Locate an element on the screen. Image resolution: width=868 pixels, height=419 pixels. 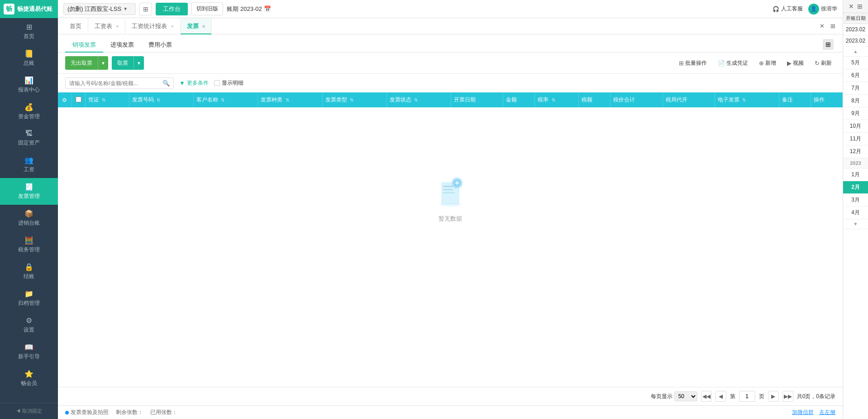
tax-rate-sort-icon: ⇅ is located at coordinates (553, 100).